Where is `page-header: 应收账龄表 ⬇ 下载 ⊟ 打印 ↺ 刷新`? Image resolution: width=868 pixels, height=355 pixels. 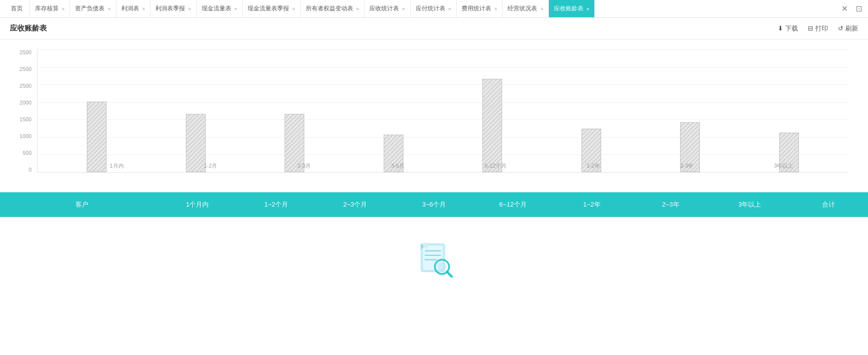 page-header: 应收账龄表 ⬇ 下载 ⊟ 打印 ↺ 刷新 is located at coordinates (434, 29).